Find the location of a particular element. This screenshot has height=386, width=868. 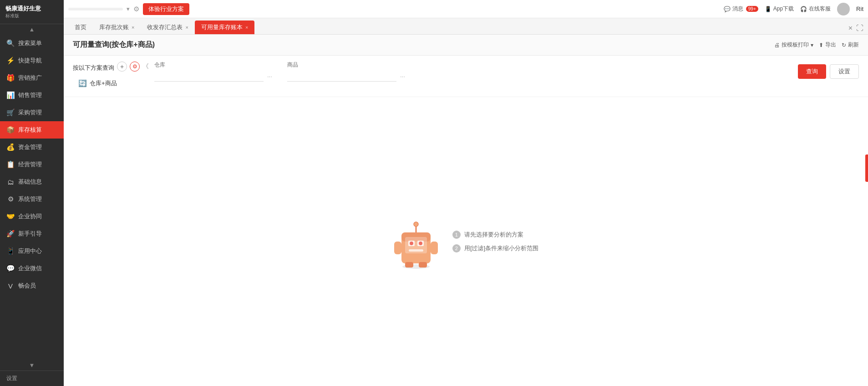

product-input-row: ··· is located at coordinates (351, 76).